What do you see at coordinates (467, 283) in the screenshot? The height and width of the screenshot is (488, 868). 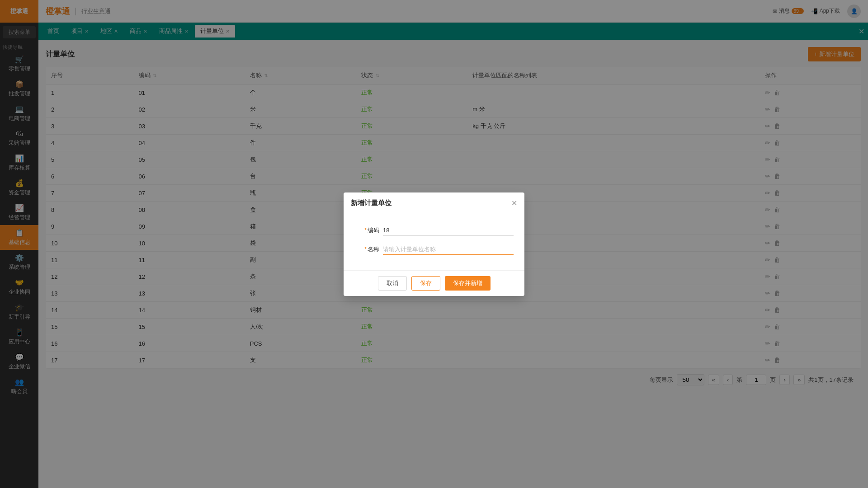 I see `save-and-new-button: 保存并新增` at bounding box center [467, 283].